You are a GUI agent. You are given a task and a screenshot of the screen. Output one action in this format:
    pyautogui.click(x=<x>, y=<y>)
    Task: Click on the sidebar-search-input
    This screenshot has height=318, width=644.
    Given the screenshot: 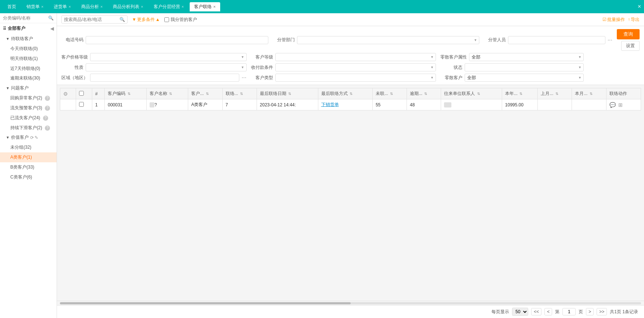 What is the action you would take?
    pyautogui.click(x=25, y=18)
    